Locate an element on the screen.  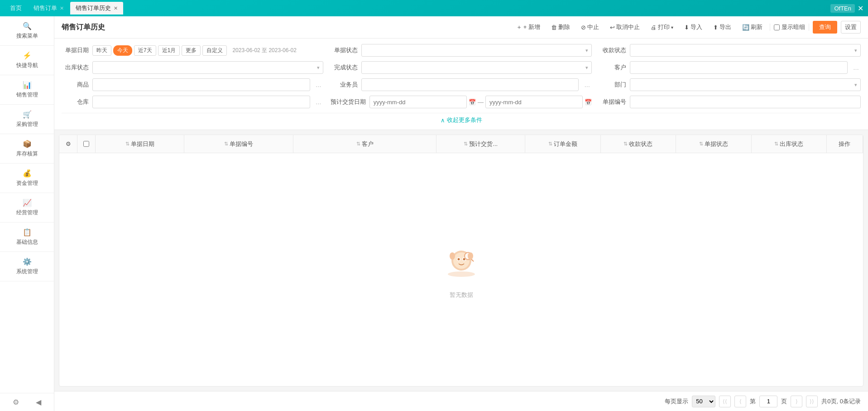
filter-row-1: 单据日期 昨天 今天 近7天 近1月 更多 自定义 2023-06-02 至 2… is located at coordinates (461, 50).